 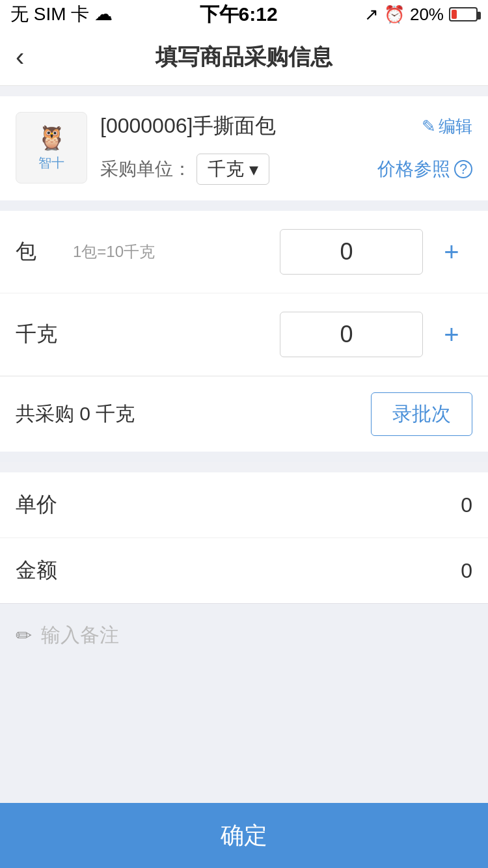 What do you see at coordinates (42, 334) in the screenshot?
I see `quantity-label-kg: 千克` at bounding box center [42, 334].